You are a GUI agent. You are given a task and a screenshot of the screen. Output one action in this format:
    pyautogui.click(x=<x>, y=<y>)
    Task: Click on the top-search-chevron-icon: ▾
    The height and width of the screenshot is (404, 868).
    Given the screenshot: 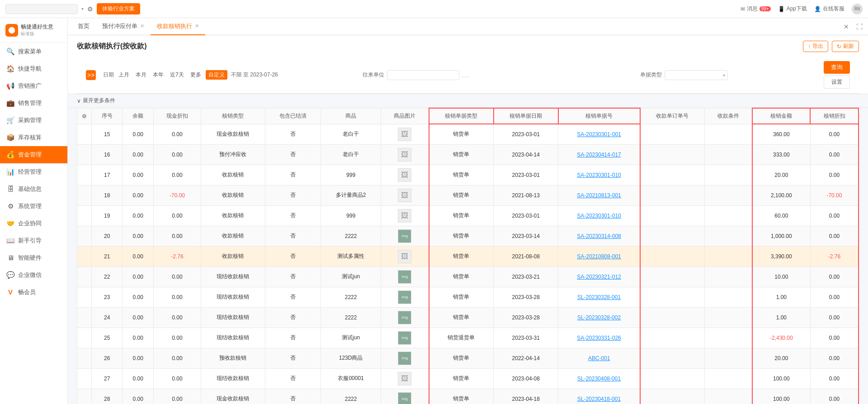 What is the action you would take?
    pyautogui.click(x=82, y=9)
    